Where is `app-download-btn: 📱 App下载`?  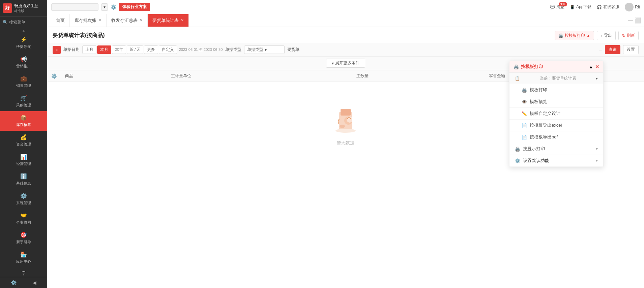
app-download-btn: 📱 App下载 is located at coordinates (581, 7).